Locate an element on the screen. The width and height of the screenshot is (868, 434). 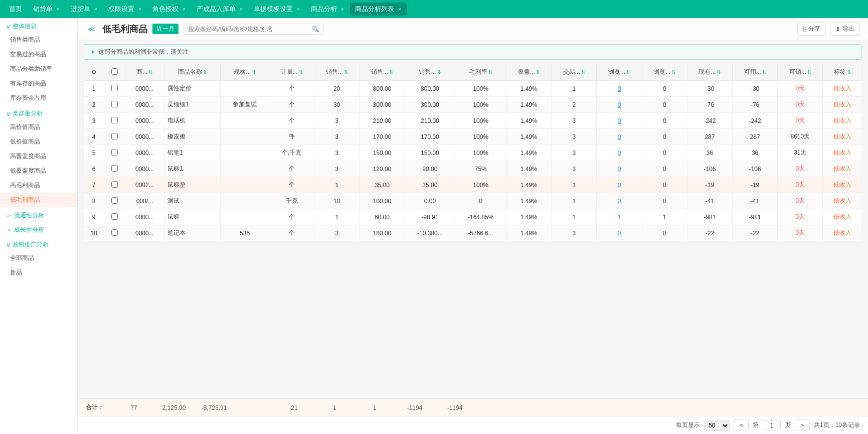
col-spec: 规格...⇅ is located at coordinates (245, 72).